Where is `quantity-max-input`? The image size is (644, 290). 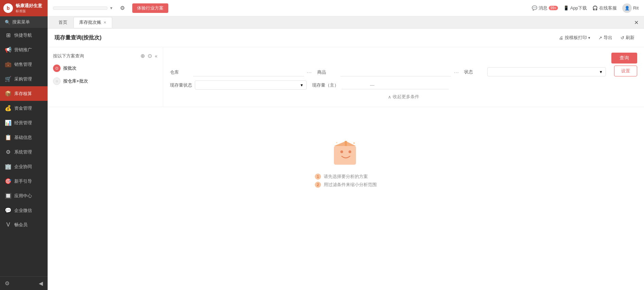
quantity-max-input is located at coordinates (389, 85).